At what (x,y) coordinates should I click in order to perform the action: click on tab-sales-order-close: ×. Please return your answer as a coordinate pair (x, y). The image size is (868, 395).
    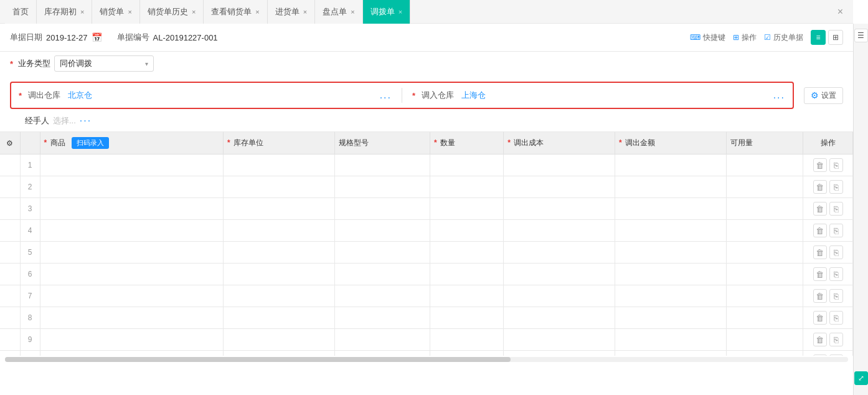
    Looking at the image, I should click on (130, 12).